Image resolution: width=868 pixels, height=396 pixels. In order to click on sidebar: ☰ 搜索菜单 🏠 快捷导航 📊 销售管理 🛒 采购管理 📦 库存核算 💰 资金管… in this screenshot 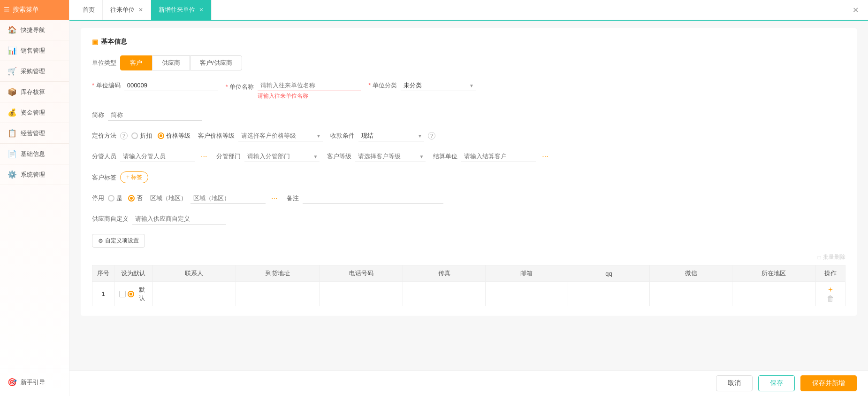, I will do `click(35, 198)`.